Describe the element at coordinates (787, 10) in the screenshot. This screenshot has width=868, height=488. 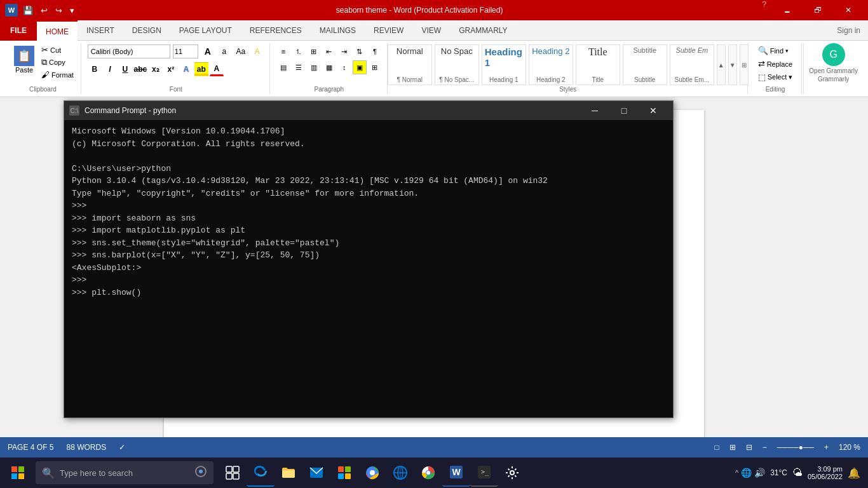
I see `minimize-btn: 🗕` at that location.